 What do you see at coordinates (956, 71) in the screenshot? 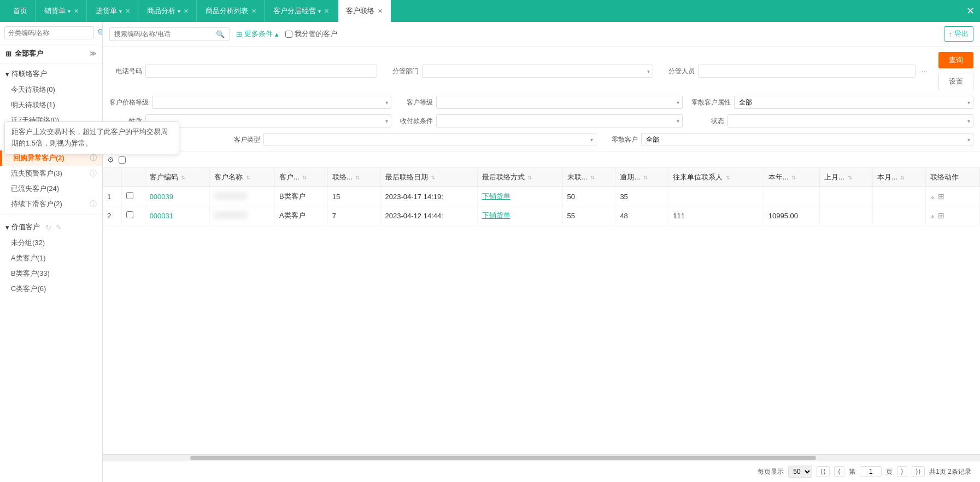
I see `action-btn-group: 查询 设置` at bounding box center [956, 71].